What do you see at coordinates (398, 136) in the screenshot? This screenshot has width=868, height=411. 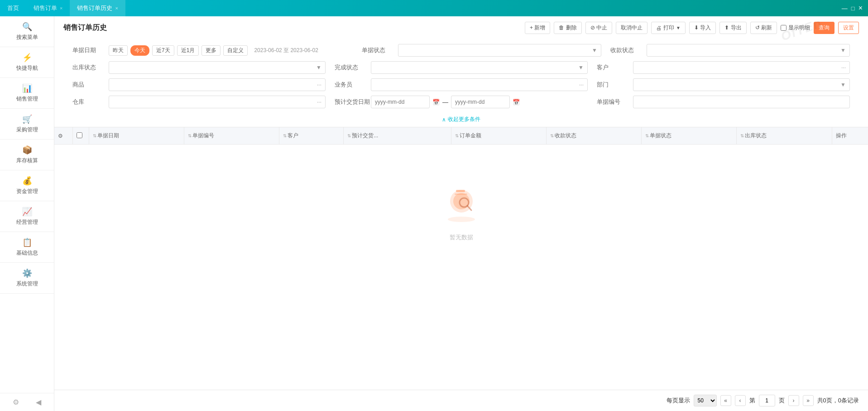 I see `th-expected-date: ⇅预计交货...` at bounding box center [398, 136].